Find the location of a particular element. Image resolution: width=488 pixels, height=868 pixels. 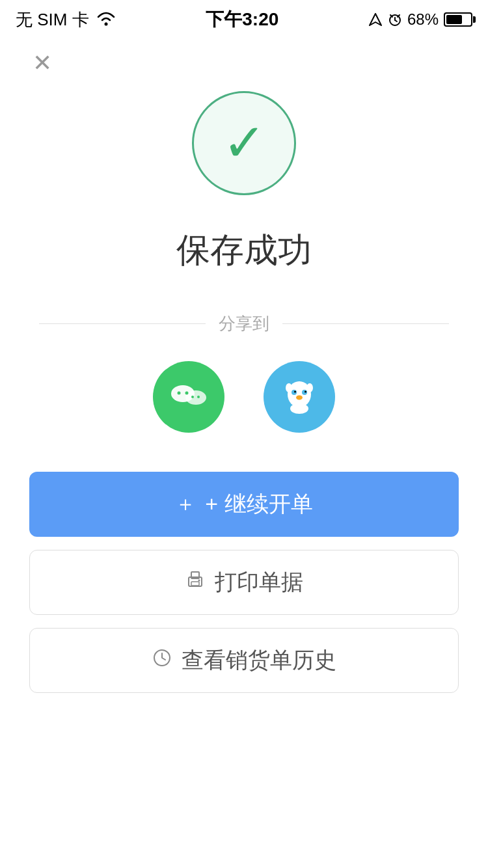

status-right: 68% is located at coordinates (420, 20).